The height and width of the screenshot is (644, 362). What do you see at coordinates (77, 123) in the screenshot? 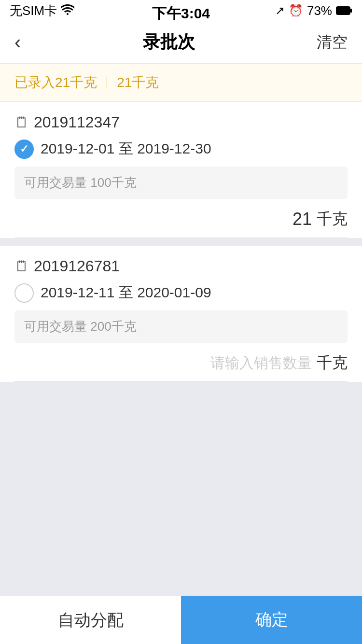
I see `batch-1-doc-number: 2019112347` at bounding box center [77, 123].